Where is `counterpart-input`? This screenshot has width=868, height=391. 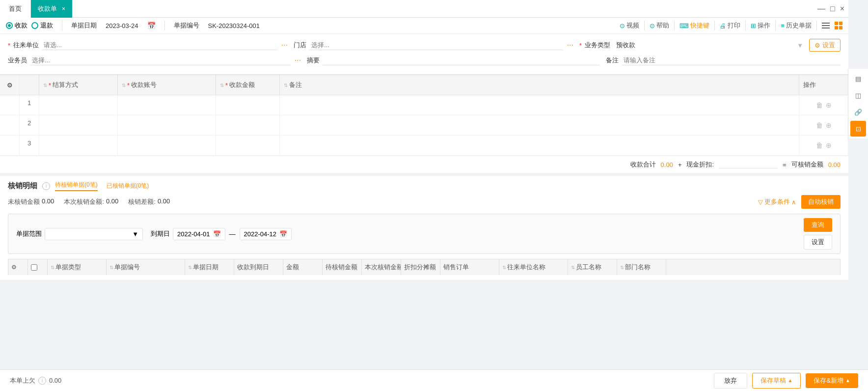 counterpart-input is located at coordinates (160, 45).